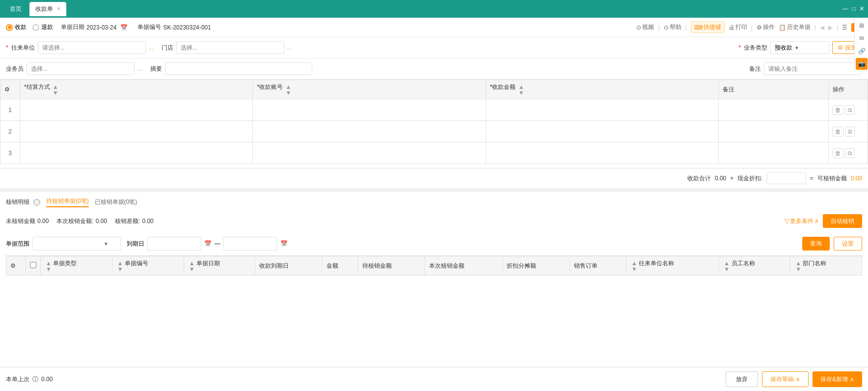  Describe the element at coordinates (29, 28) in the screenshot. I see `type-radio-group: 收款 退款` at that location.